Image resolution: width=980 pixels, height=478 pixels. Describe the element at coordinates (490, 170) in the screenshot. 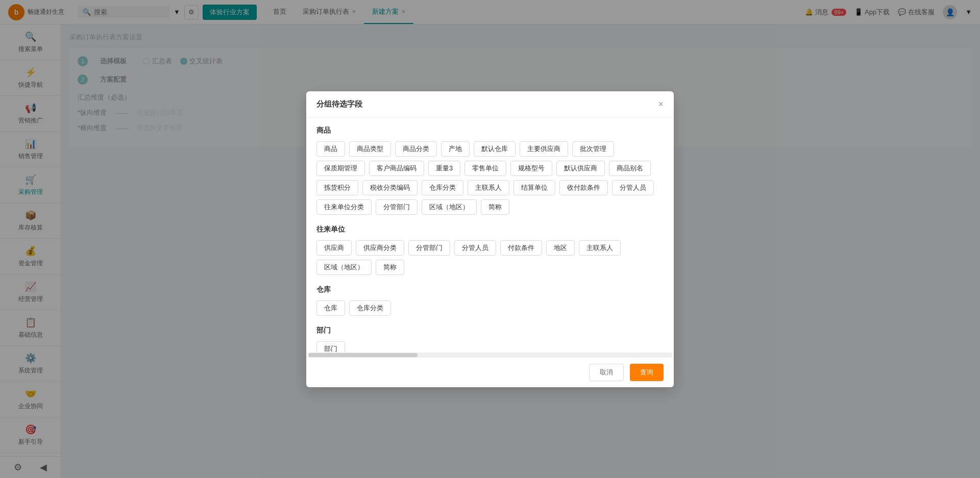

I see `field-group-commodity: 商品 商品 商品类型 商品分类 产地 默认仓库 主要供应商 批次管理 保质期管理…` at that location.